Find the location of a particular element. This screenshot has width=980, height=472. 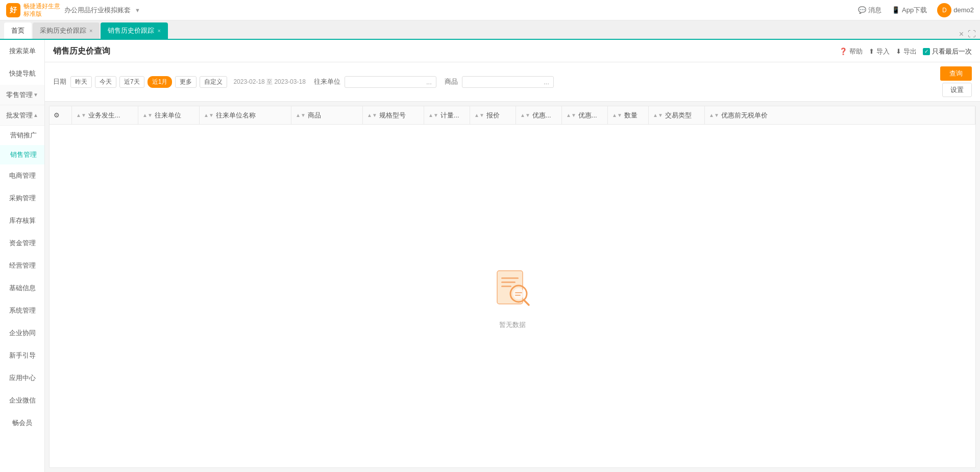

th-partner-code: ▲▼ 往来单位 is located at coordinates (169, 115).